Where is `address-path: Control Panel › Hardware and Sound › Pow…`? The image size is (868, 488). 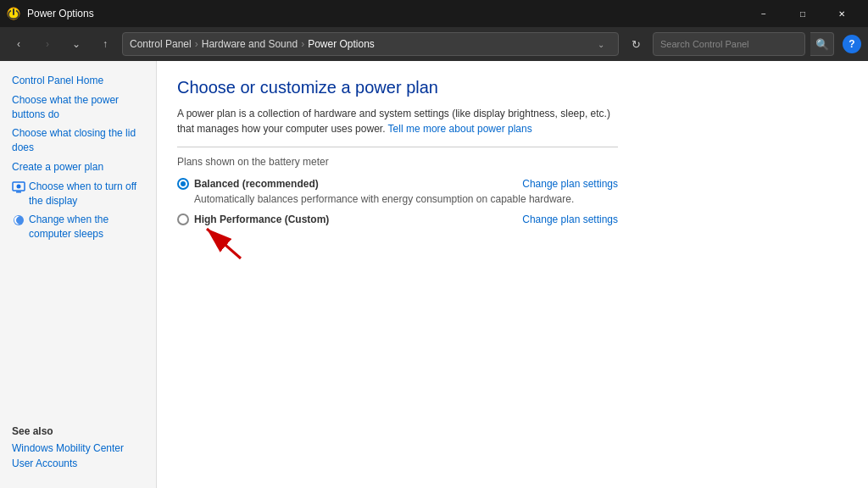 address-path: Control Panel › Hardware and Sound › Pow… is located at coordinates (370, 44).